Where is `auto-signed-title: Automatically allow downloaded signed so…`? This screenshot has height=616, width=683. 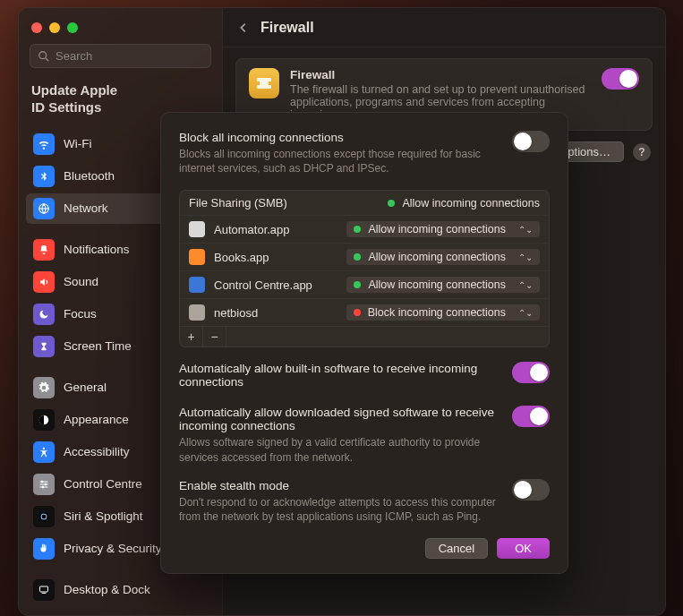 auto-signed-title: Automatically allow downloaded signed so… is located at coordinates (339, 419).